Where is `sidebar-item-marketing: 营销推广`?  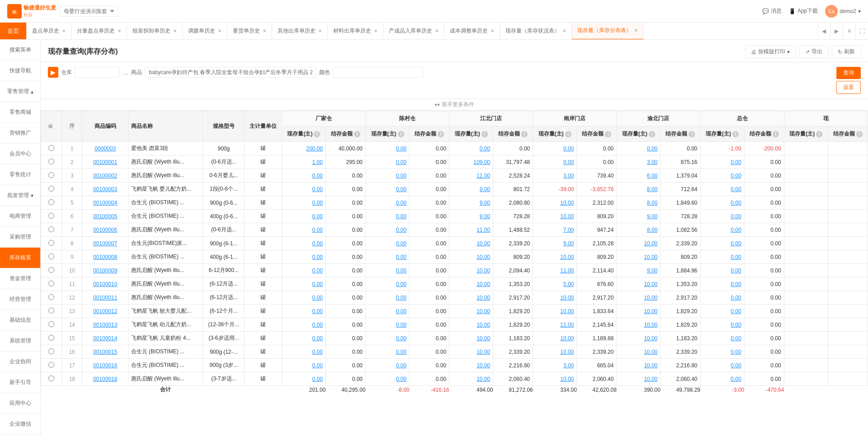 sidebar-item-marketing: 营销推广 is located at coordinates (20, 133).